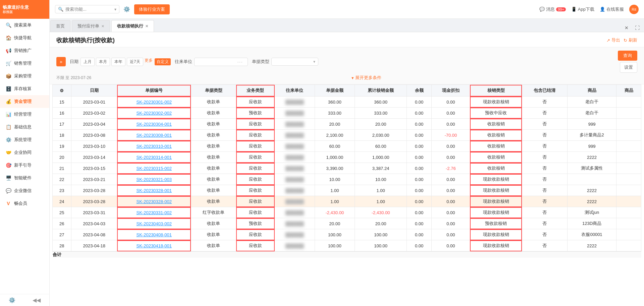 This screenshot has height=306, width=644. What do you see at coordinates (127, 9) in the screenshot?
I see `topbar-gear-icon: ⚙️` at bounding box center [127, 9].